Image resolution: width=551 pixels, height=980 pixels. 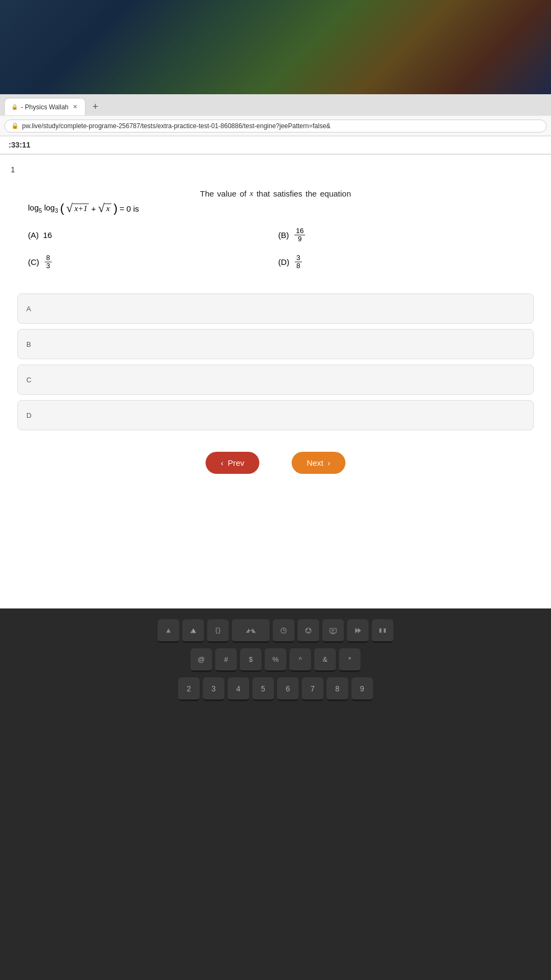 I want to click on choice-d-display: (D) 3 8, so click(x=400, y=262).